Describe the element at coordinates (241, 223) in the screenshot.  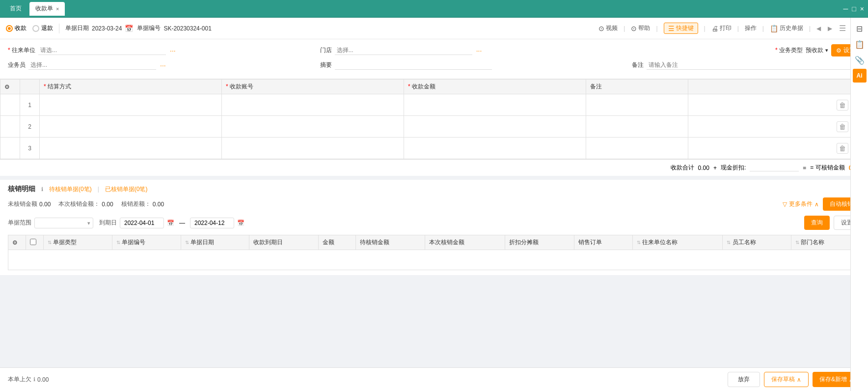
I see `due-end-calendar-icon: 📅` at that location.